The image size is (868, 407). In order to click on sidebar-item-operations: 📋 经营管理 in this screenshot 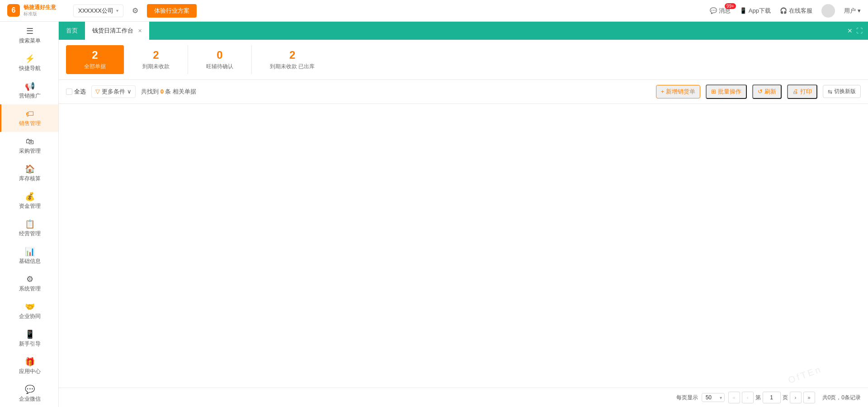, I will do `click(29, 229)`.